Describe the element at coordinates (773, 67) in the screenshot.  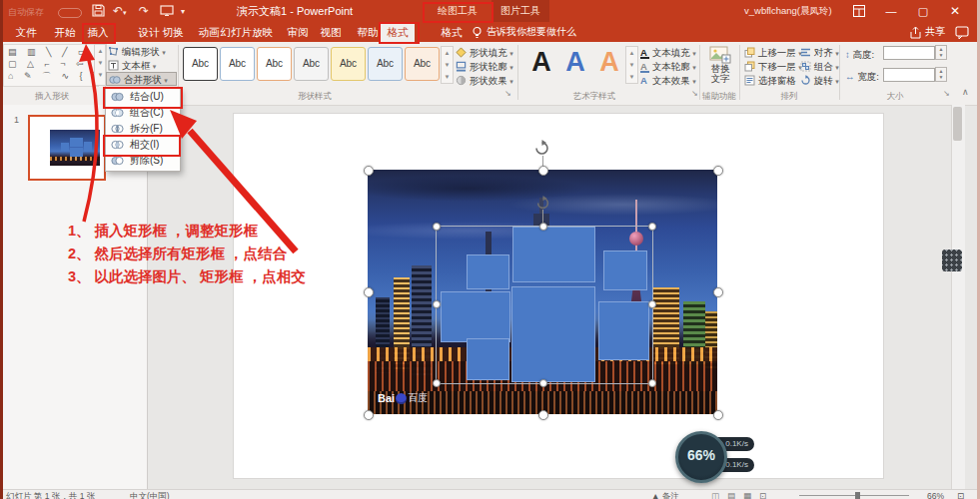
I see `send-backward-button: 下移一层 ▾` at that location.